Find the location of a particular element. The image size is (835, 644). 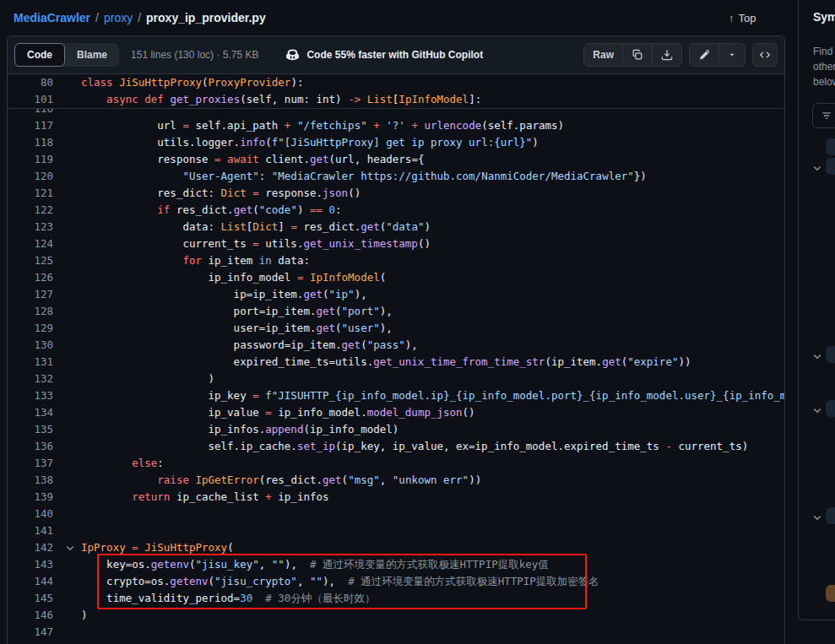

code-line: 144 crypto=os.getenv("jisu_crypto", ""),… is located at coordinates (396, 582).